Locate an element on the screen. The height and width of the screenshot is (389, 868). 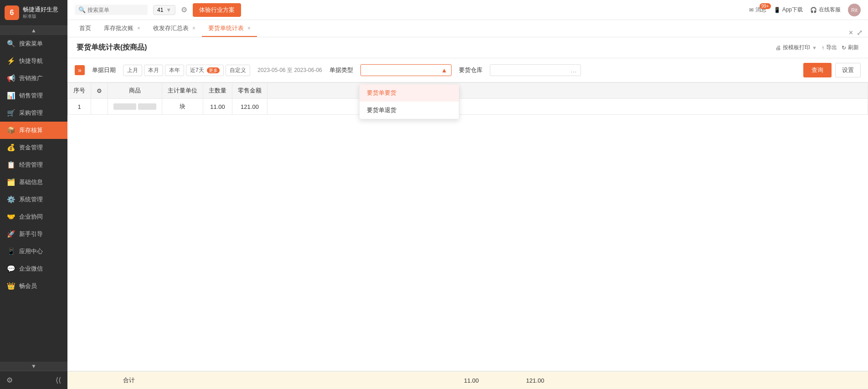
sidebar-item-operations: 📋 经营管理 is located at coordinates (34, 165).